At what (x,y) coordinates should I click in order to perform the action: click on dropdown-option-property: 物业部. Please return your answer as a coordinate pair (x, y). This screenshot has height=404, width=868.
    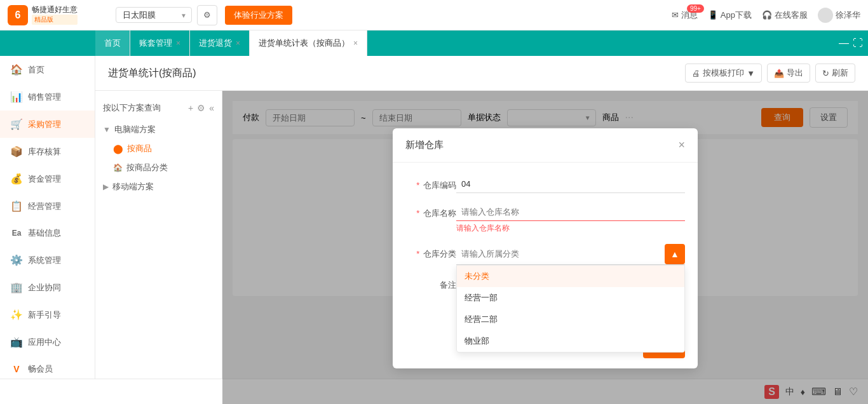
    Looking at the image, I should click on (571, 341).